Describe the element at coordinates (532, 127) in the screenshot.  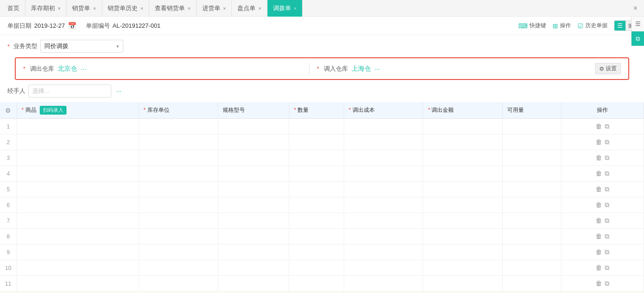
I see `row-1-available` at that location.